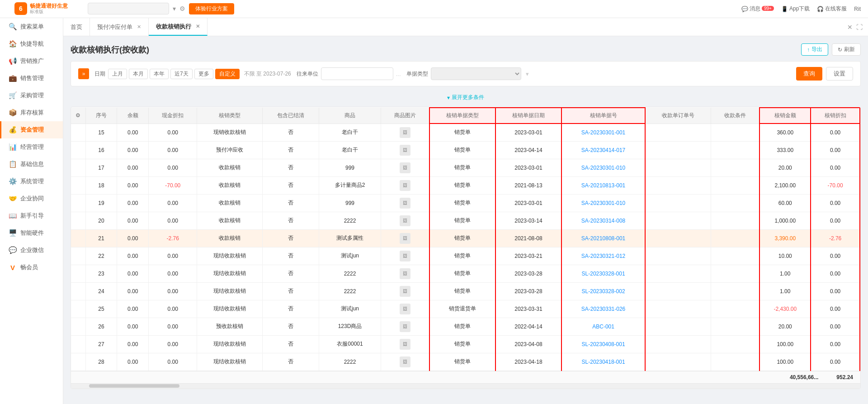 This screenshot has width=868, height=404. Describe the element at coordinates (604, 274) in the screenshot. I see `bill-no-link: SL-20230328-001` at that location.